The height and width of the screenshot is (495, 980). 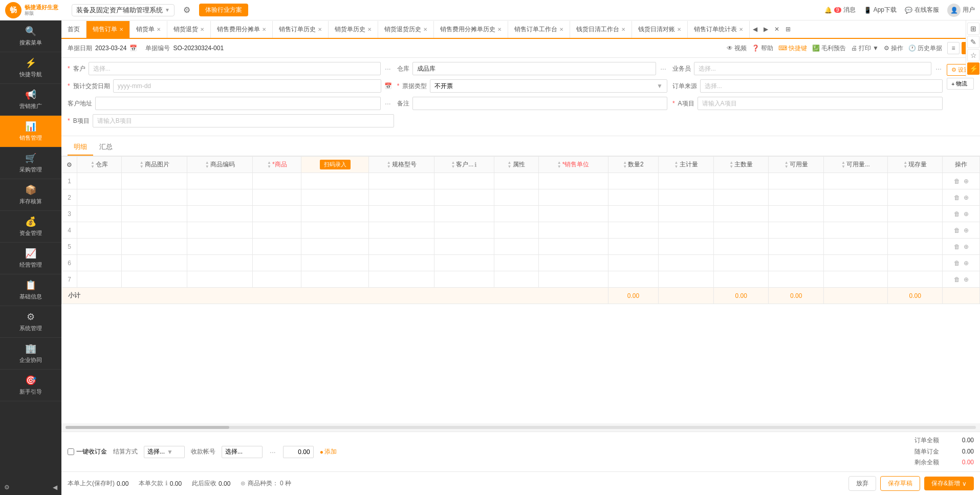 I want to click on sidebar-item-operations: 📈 经营管理, so click(x=31, y=259).